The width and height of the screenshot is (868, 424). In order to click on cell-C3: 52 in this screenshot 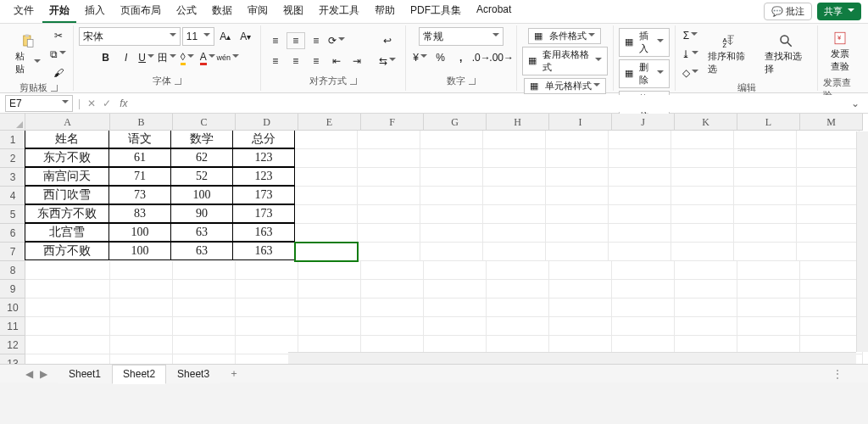, I will do `click(202, 176)`.